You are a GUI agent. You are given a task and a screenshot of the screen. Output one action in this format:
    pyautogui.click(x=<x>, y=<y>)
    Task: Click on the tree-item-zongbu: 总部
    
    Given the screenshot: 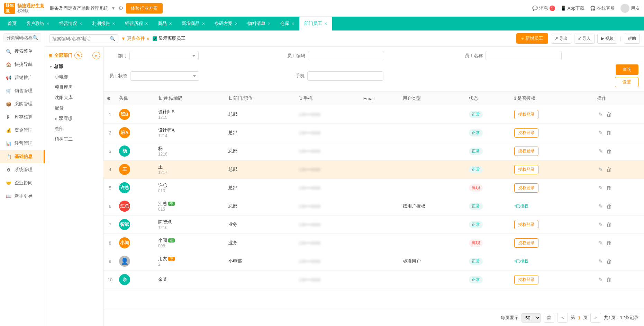 What is the action you would take?
    pyautogui.click(x=74, y=129)
    